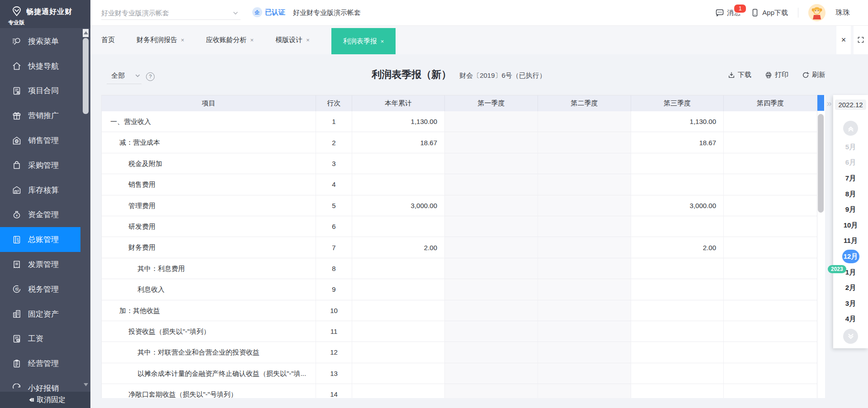  Describe the element at coordinates (209, 247) in the screenshot. I see `item-cell: 财务费用` at that location.